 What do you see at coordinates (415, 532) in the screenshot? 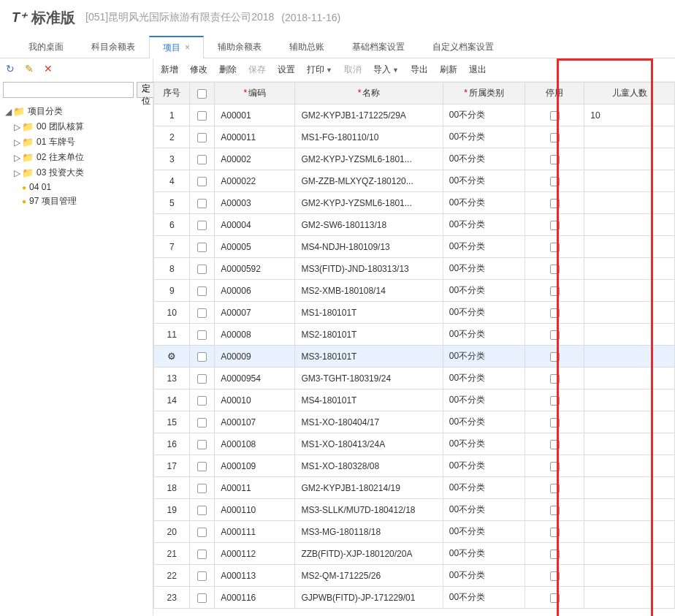
I see `table-row: 20A000111MS3-MG-180118/1800不分类` at bounding box center [415, 532].